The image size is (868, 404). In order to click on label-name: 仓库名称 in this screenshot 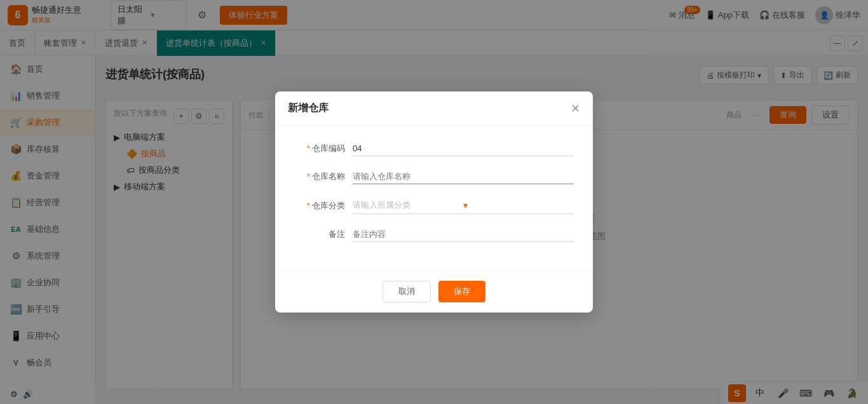, I will do `click(320, 177)`.